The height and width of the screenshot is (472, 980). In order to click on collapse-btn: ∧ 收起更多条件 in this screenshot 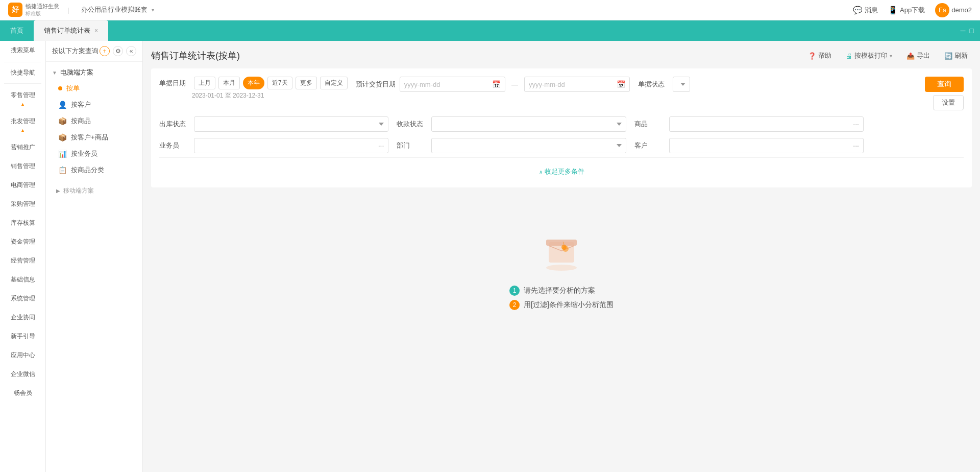, I will do `click(561, 172)`.